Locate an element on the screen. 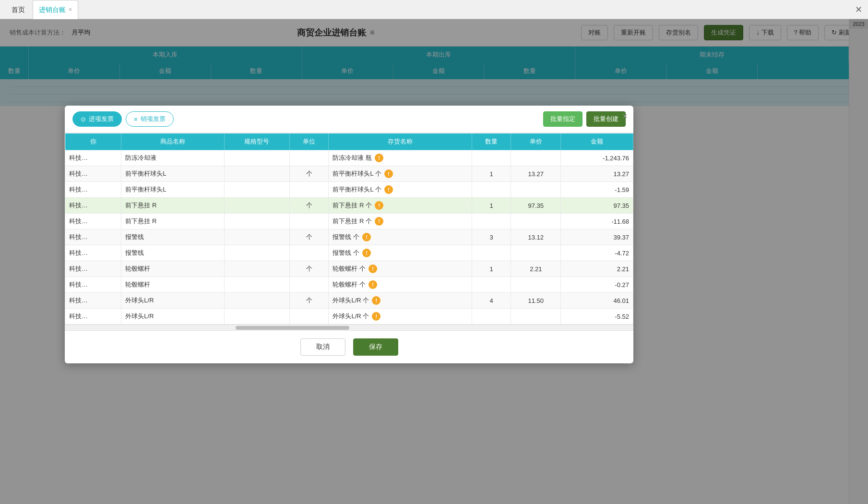 Image resolution: width=868 pixels, height=504 pixels. cell-7: 97.35 is located at coordinates (597, 205).